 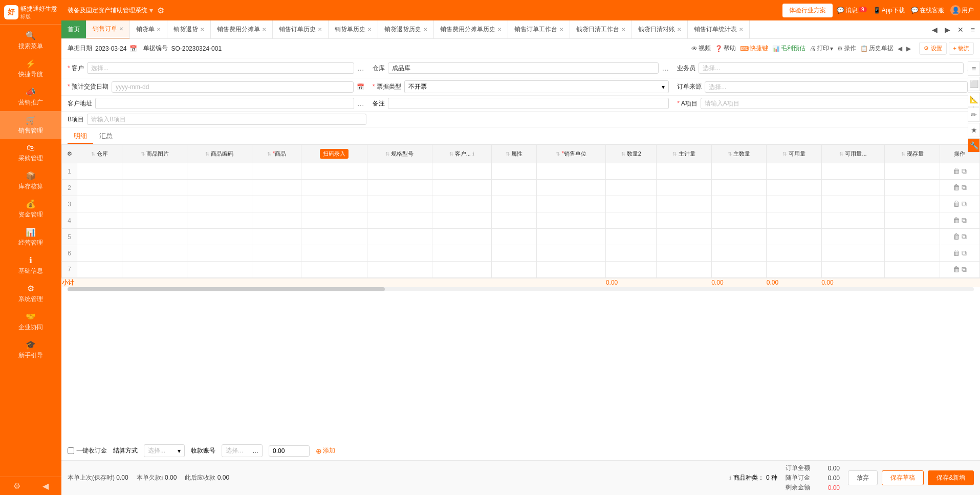 What do you see at coordinates (360, 87) in the screenshot?
I see `delivery-date-icon: 📅` at bounding box center [360, 87].